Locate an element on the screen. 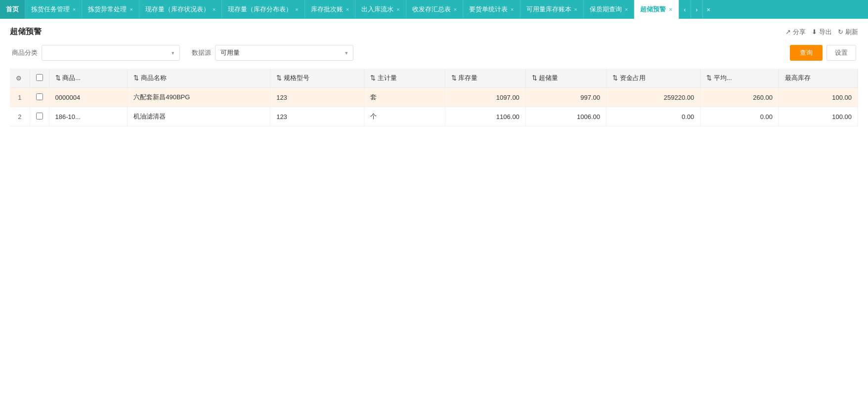  nav-task-mgmt: 拣货任务管理 × is located at coordinates (53, 9).